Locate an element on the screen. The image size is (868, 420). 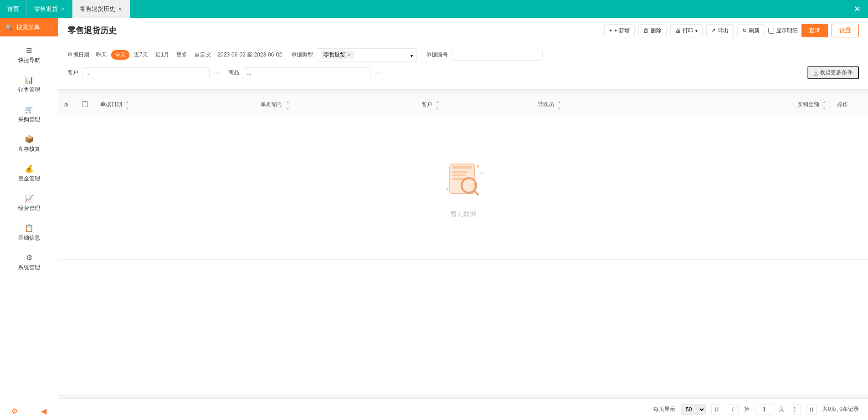
customer-input is located at coordinates (146, 73).